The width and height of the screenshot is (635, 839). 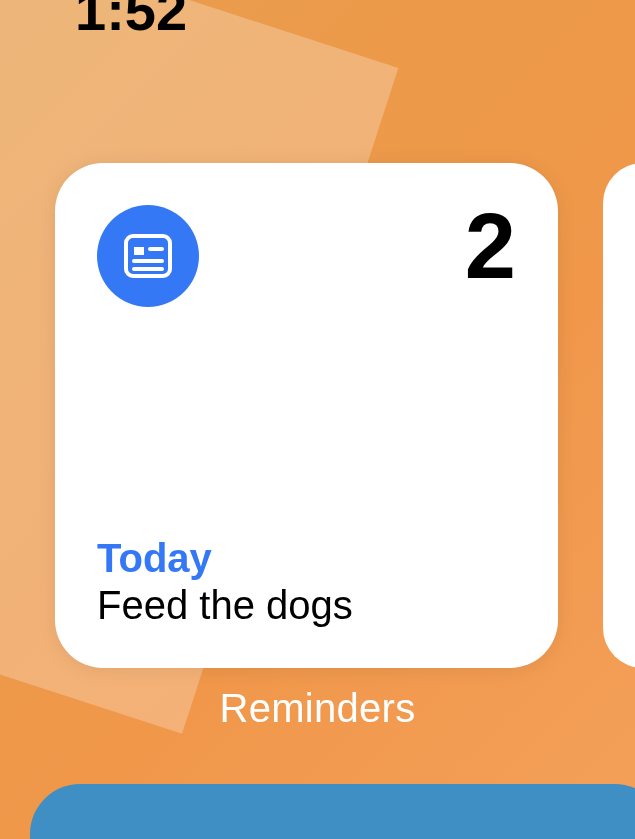 What do you see at coordinates (490, 246) in the screenshot?
I see `reminder-count: 2` at bounding box center [490, 246].